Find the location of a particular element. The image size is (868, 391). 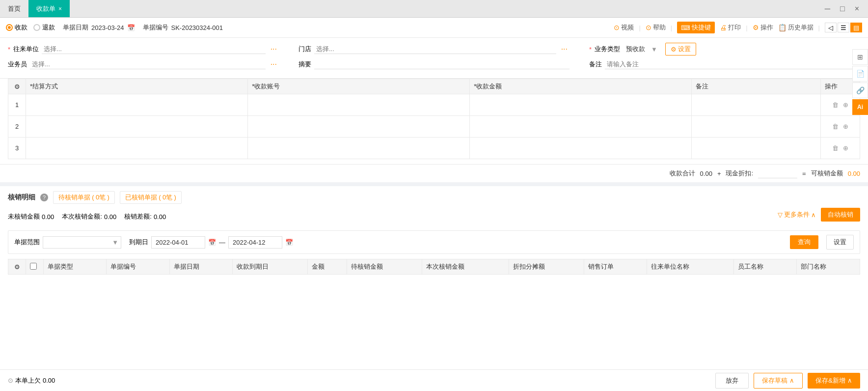

section-divider is located at coordinates (434, 184).